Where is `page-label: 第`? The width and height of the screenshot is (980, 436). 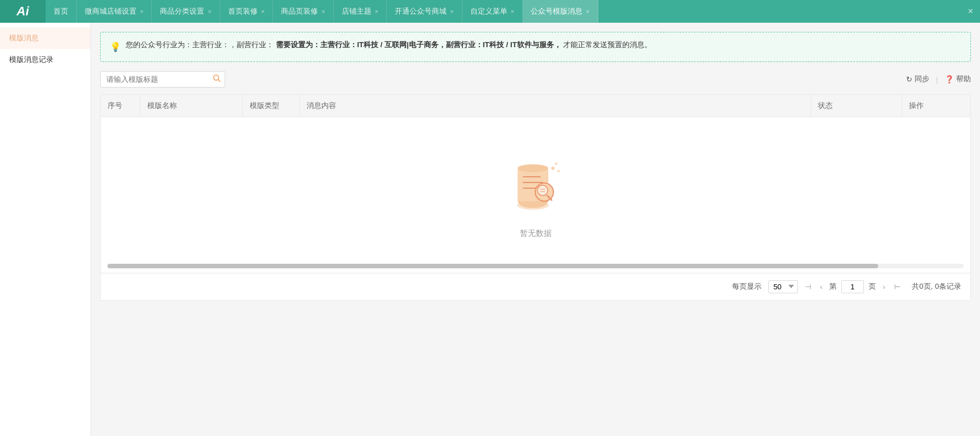
page-label: 第 is located at coordinates (833, 286).